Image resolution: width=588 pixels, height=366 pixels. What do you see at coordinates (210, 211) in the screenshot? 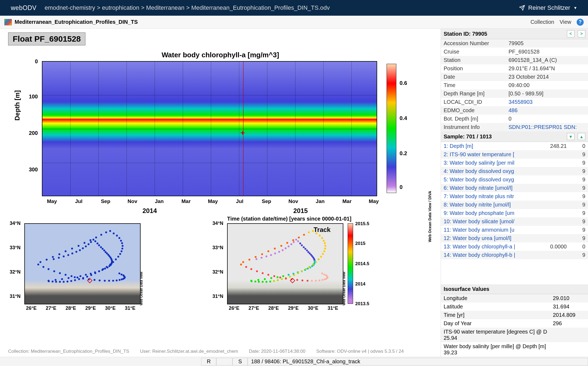
I see `x-axis-year-labels: 2014 2015` at bounding box center [210, 211].